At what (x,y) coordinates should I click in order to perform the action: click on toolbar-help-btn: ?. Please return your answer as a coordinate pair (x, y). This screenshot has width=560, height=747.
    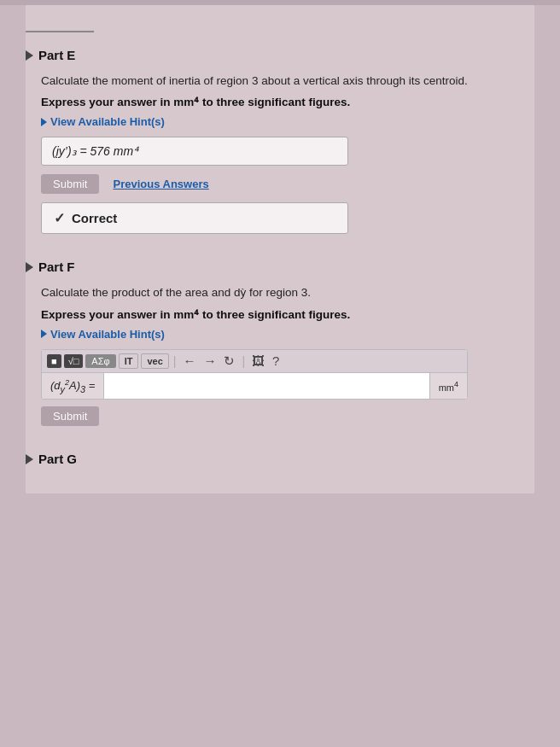
    Looking at the image, I should click on (276, 360).